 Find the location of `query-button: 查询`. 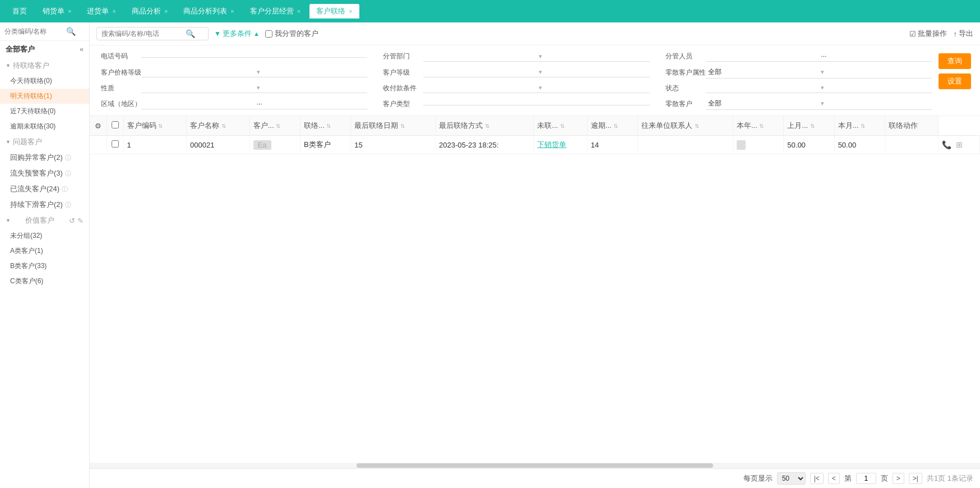

query-button: 查询 is located at coordinates (955, 61).